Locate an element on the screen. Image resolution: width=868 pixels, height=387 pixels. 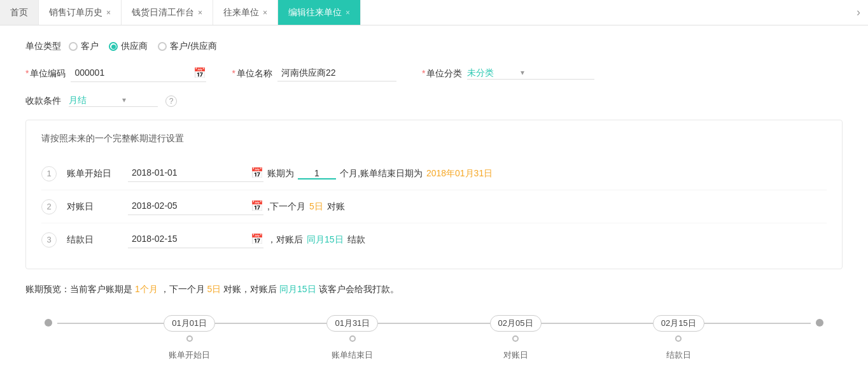
tab-more-button: › is located at coordinates (858, 13).